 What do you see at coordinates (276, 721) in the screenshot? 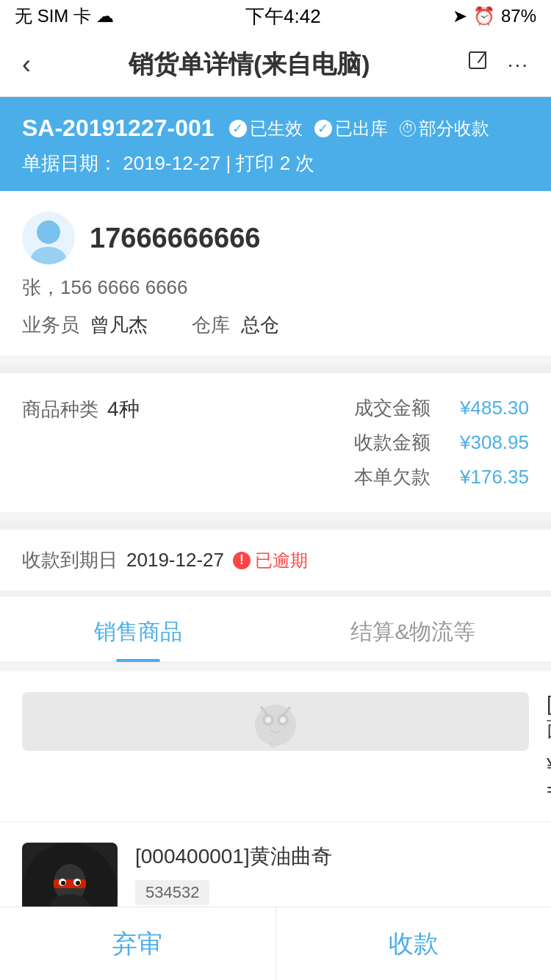
I see `product-thumb-1: 兔+` at bounding box center [276, 721].